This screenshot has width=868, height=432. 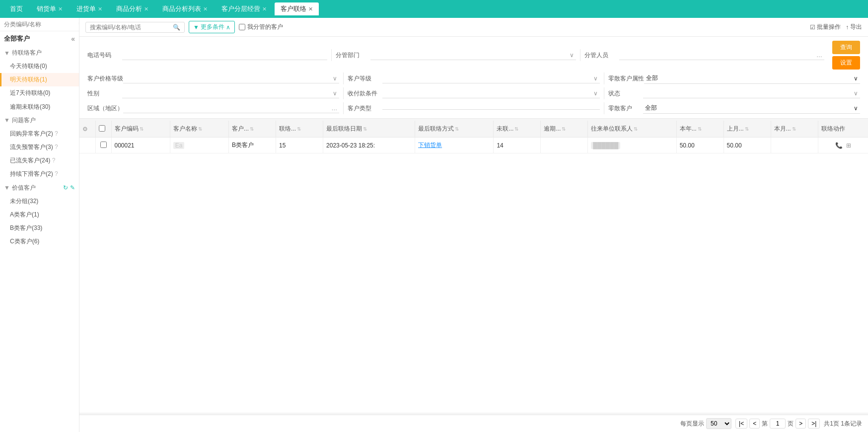 I want to click on my-customers-filter: 我分管的客户, so click(x=261, y=27).